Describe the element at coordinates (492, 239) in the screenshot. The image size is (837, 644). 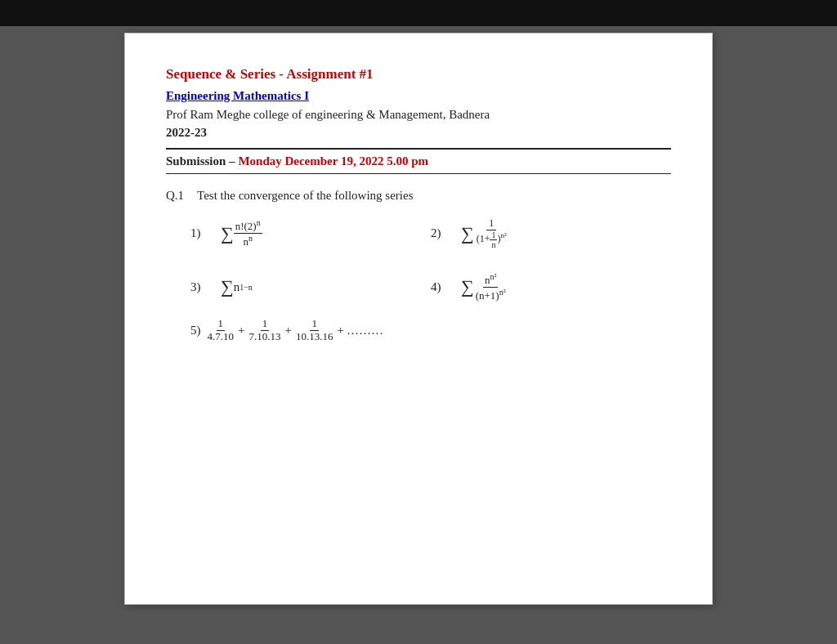
I see `paren-group: (1+1n)n²` at that location.